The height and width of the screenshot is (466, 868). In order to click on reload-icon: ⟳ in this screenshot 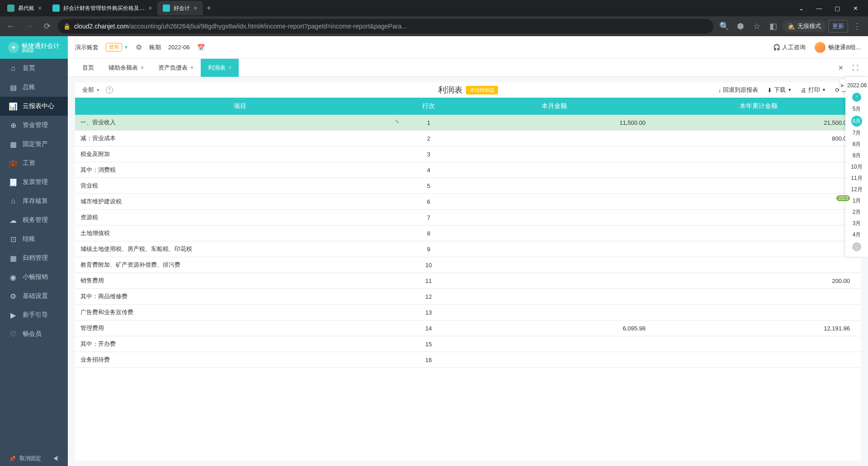, I will do `click(47, 26)`.